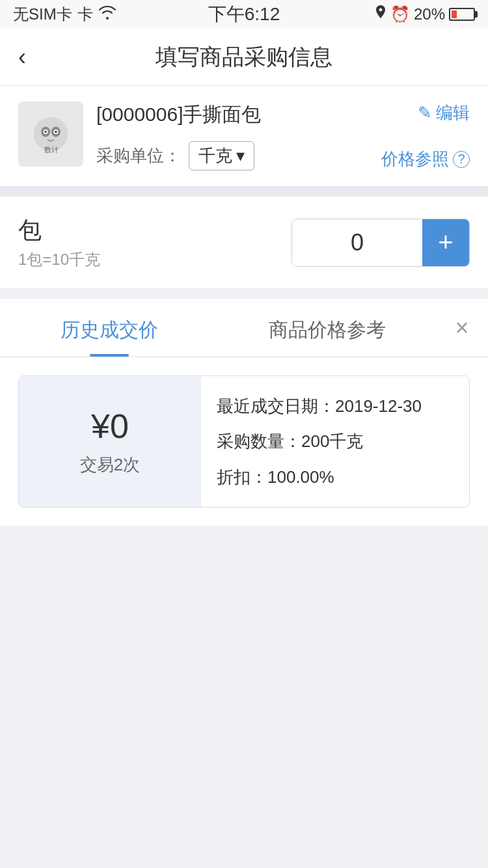 The image size is (488, 868). I want to click on history-date: 最近成交日期：2019-12-30, so click(335, 406).